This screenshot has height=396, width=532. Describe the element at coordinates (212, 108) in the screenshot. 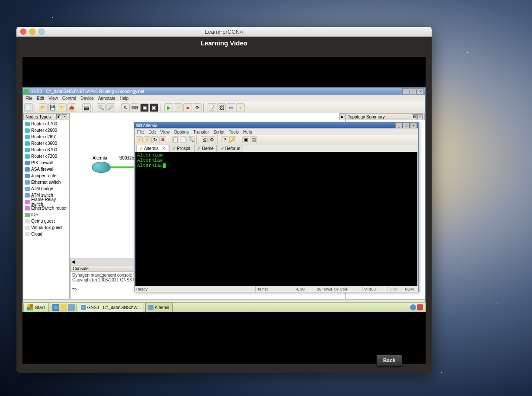

I see `note-icon: 📝` at that location.